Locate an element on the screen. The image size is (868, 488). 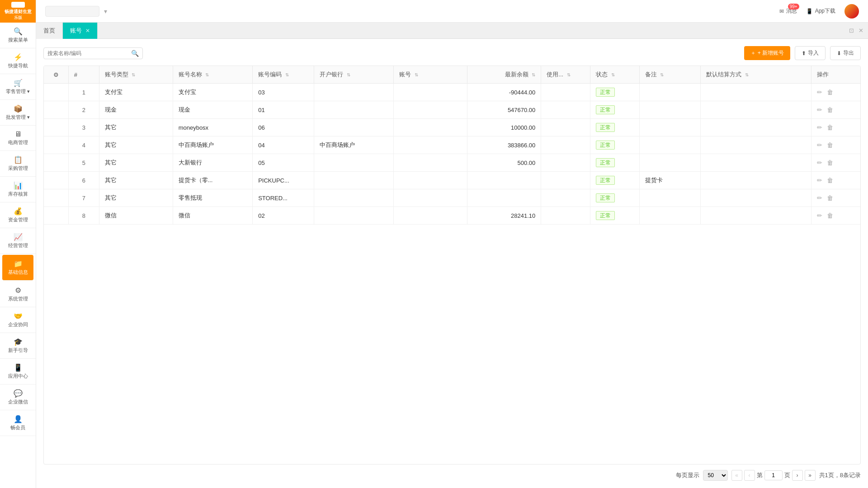
row-balance-cell: 28241.10 is located at coordinates (505, 216).